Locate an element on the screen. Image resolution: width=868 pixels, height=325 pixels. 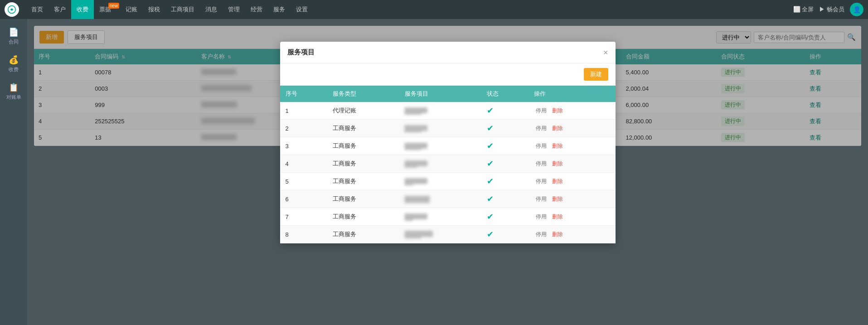
modal-col-seq: 序号 is located at coordinates (304, 94).